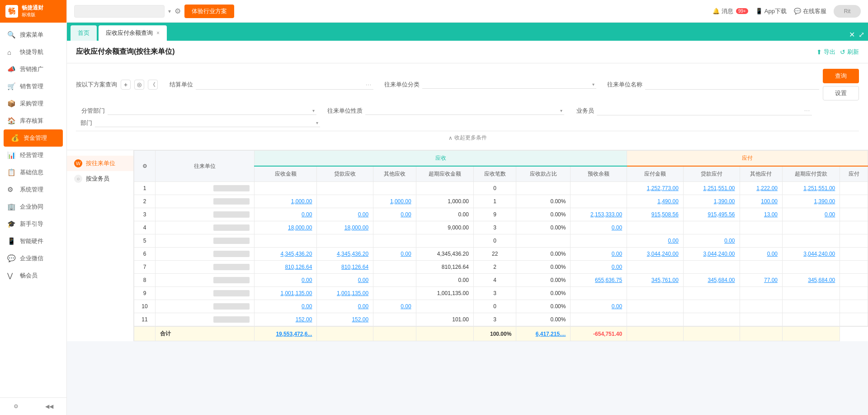 Image resolution: width=868 pixels, height=415 pixels. I want to click on table-cell: 3,044,240.00, so click(656, 254).